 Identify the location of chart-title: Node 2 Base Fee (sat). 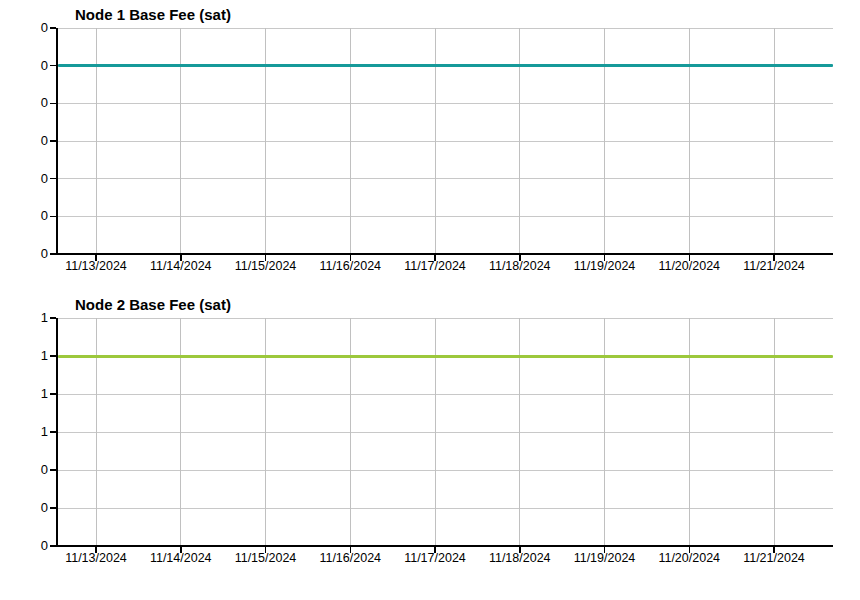
(153, 304).